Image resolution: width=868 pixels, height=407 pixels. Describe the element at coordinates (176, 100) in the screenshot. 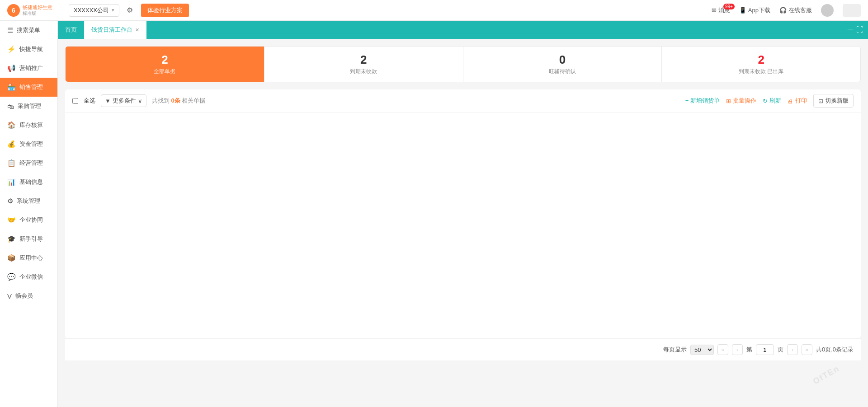

I see `found-count: 0条` at that location.